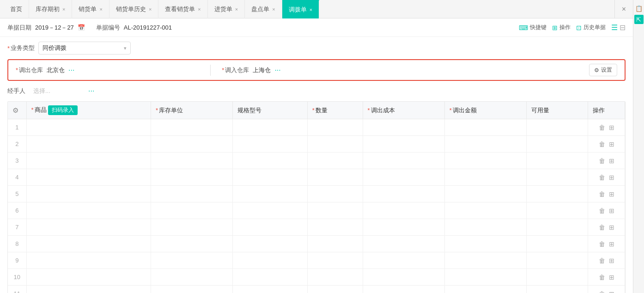  What do you see at coordinates (277, 70) in the screenshot?
I see `warehouse-in-more-btn: ···` at bounding box center [277, 70].